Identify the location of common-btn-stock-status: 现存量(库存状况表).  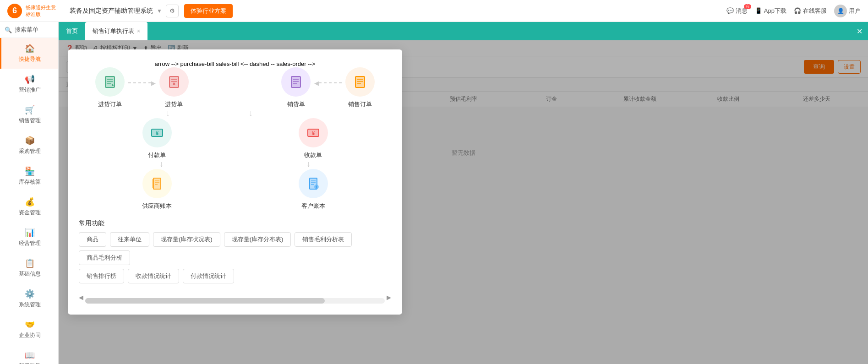
(187, 239).